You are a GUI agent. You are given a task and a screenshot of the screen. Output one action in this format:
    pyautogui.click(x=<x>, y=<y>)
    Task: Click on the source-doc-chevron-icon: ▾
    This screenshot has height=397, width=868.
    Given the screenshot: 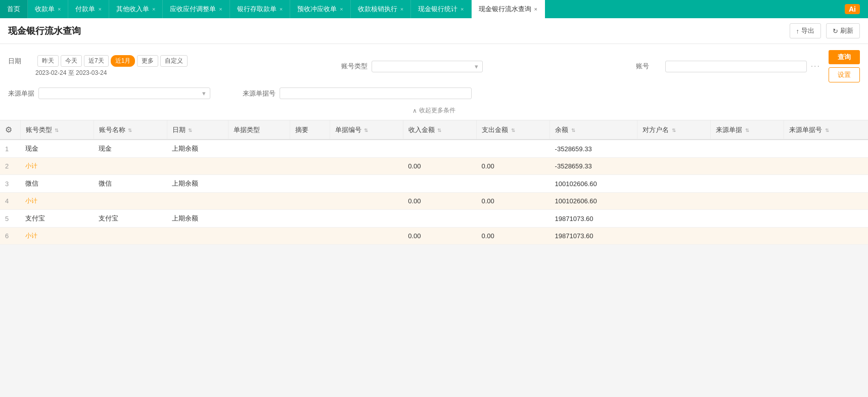 What is the action you would take?
    pyautogui.click(x=204, y=93)
    